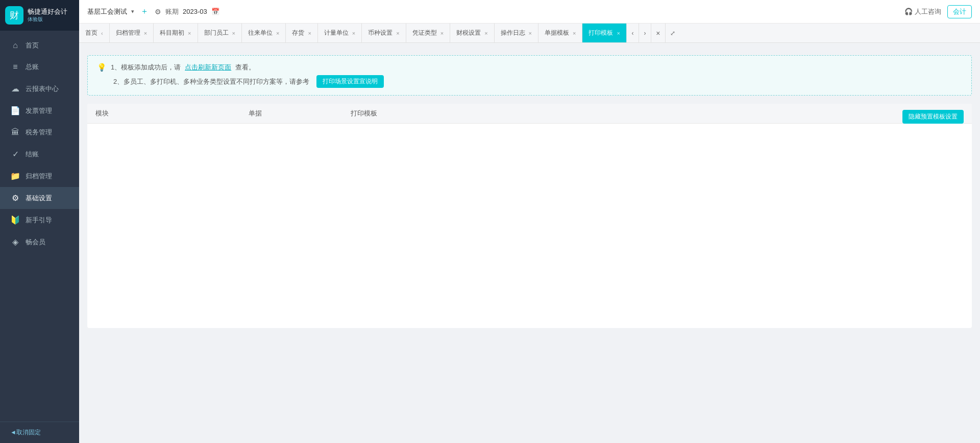 This screenshot has height=443, width=980. What do you see at coordinates (938, 12) in the screenshot?
I see `topbar-right: 🎧 人工咨询 会计` at bounding box center [938, 12].